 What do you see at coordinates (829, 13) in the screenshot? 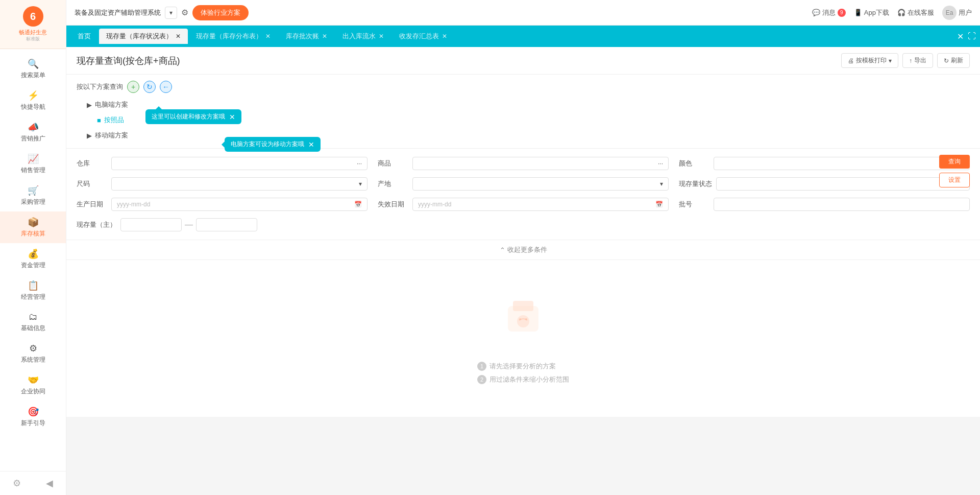
I see `message-item: 💬 消息 9` at bounding box center [829, 13].